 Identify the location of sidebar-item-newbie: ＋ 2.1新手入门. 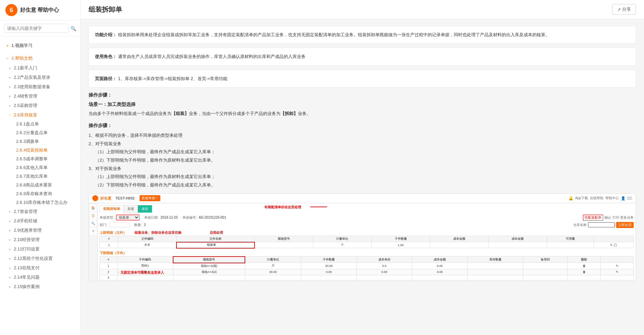
(43, 68).